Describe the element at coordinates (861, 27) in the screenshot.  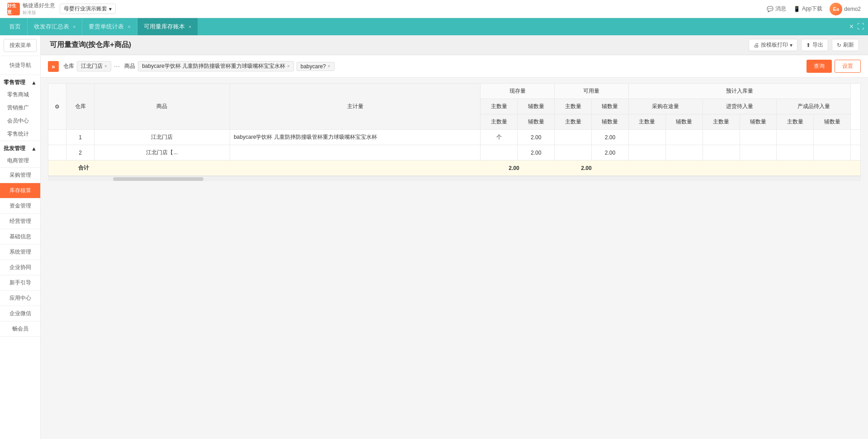
I see `fullscreen-icon: ⛶` at that location.